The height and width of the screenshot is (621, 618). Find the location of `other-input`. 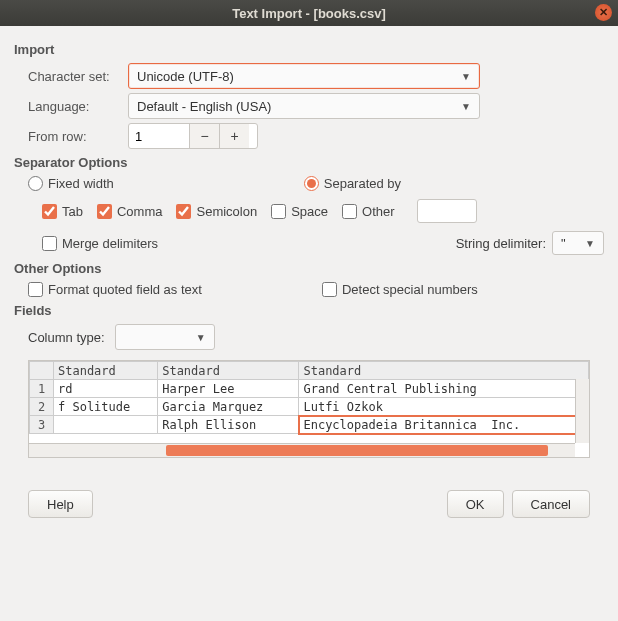

other-input is located at coordinates (447, 211).